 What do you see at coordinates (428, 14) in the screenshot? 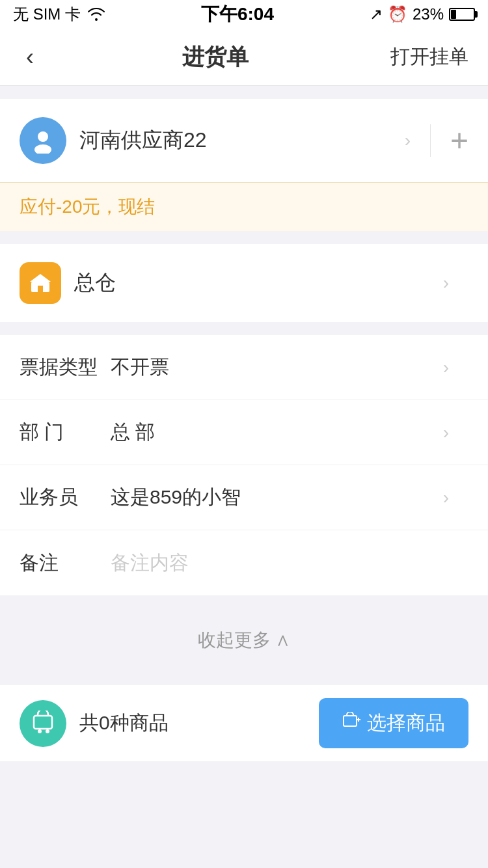
I see `battery-label: 23%` at bounding box center [428, 14].